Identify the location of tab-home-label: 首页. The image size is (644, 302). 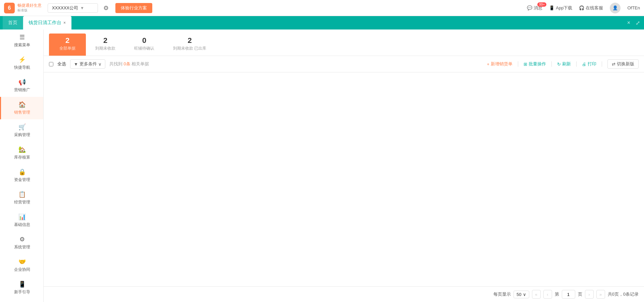
(13, 23).